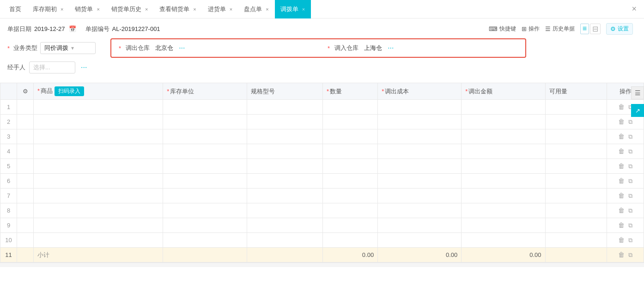  Describe the element at coordinates (182, 48) in the screenshot. I see `transfer-out-ellipsis-button: ···` at that location.